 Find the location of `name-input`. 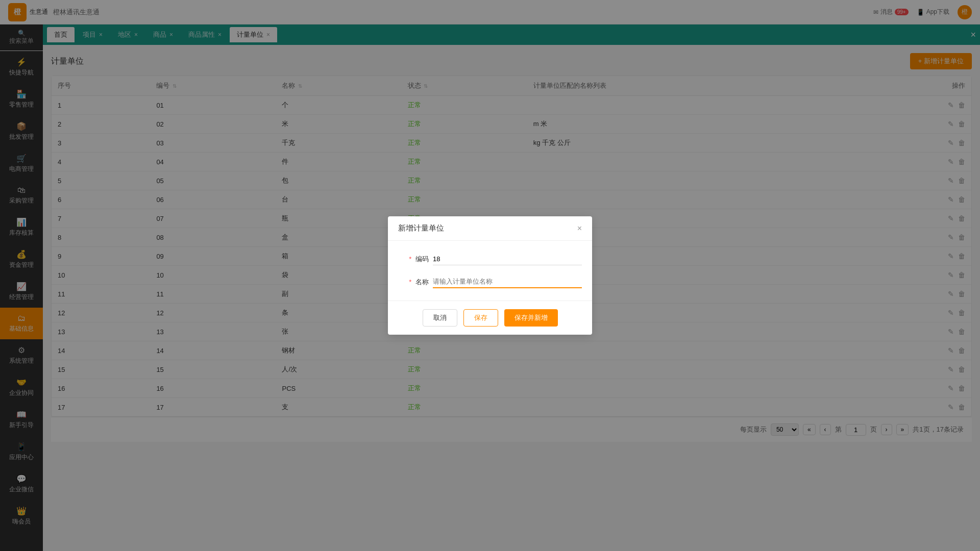

name-input is located at coordinates (507, 282).